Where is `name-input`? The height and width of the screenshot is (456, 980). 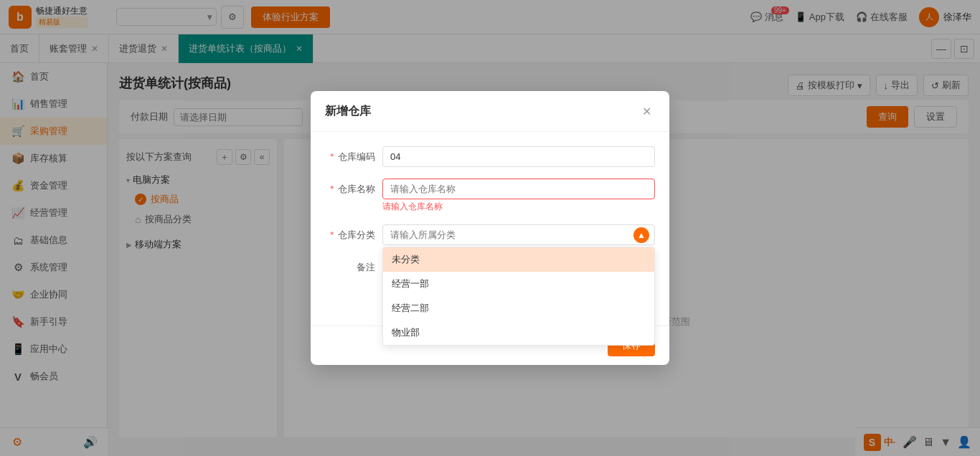 name-input is located at coordinates (519, 189).